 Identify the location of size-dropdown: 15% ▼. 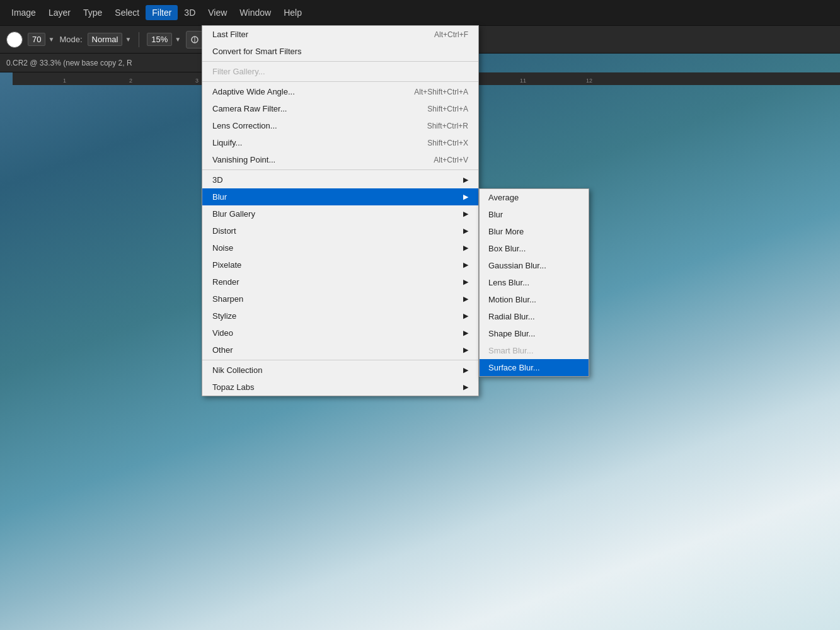
(164, 39).